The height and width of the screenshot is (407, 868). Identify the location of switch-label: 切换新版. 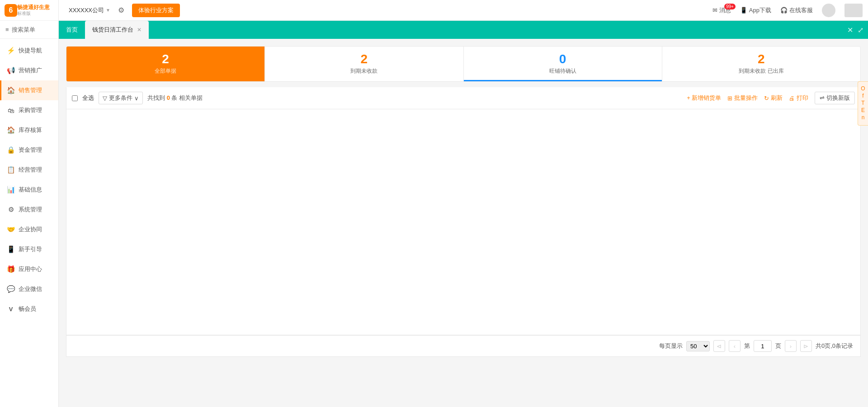
(838, 98).